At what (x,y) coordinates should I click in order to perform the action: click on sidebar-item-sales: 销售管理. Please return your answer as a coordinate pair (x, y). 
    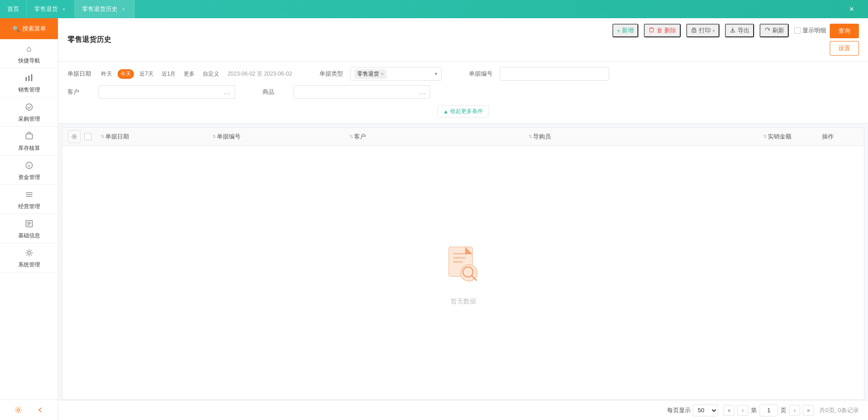
    Looking at the image, I should click on (29, 83).